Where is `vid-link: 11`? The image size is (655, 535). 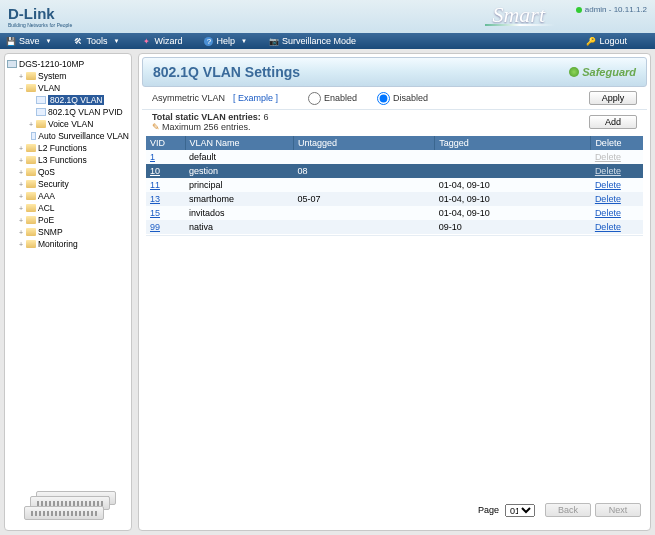
vid-link: 11 is located at coordinates (155, 185).